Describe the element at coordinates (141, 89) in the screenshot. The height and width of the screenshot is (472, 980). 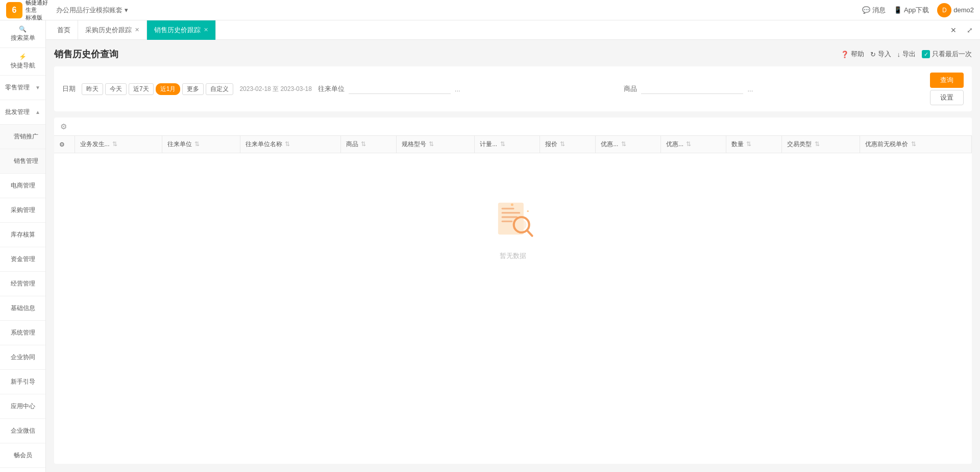
I see `date-btn-last7: 近7天` at that location.